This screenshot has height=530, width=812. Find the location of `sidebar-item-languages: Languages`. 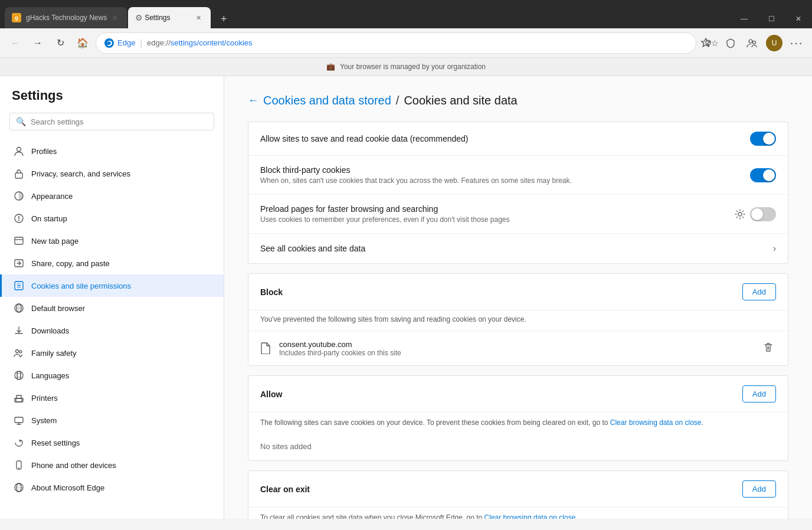

sidebar-item-languages: Languages is located at coordinates (112, 375).